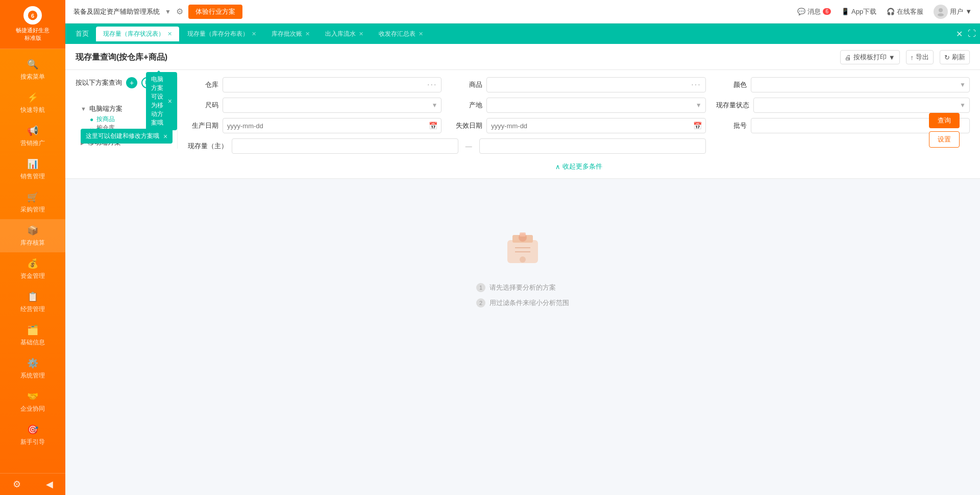 Image resolution: width=980 pixels, height=495 pixels. What do you see at coordinates (861, 85) in the screenshot?
I see `color-select` at bounding box center [861, 85].